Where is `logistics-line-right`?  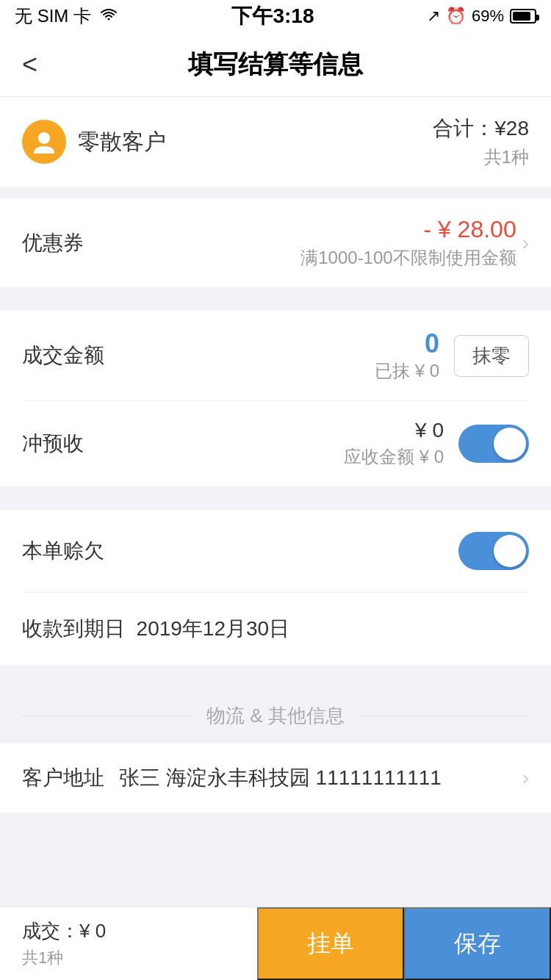 logistics-line-right is located at coordinates (444, 716).